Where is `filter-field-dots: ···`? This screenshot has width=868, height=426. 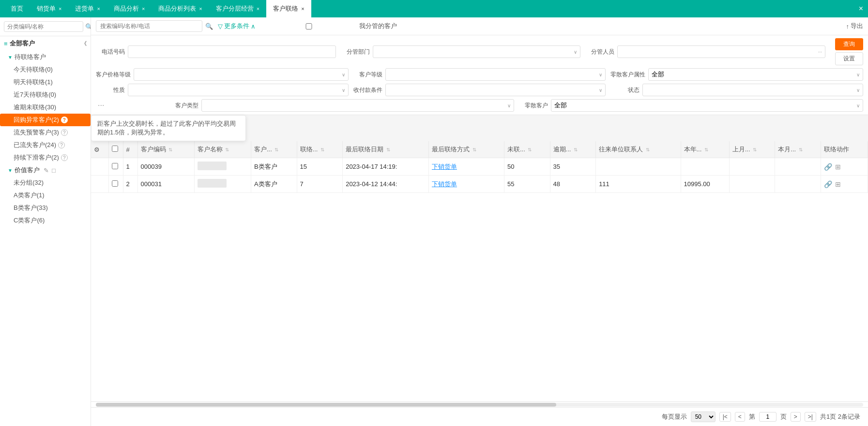
filter-field-dots: ··· is located at coordinates (130, 105).